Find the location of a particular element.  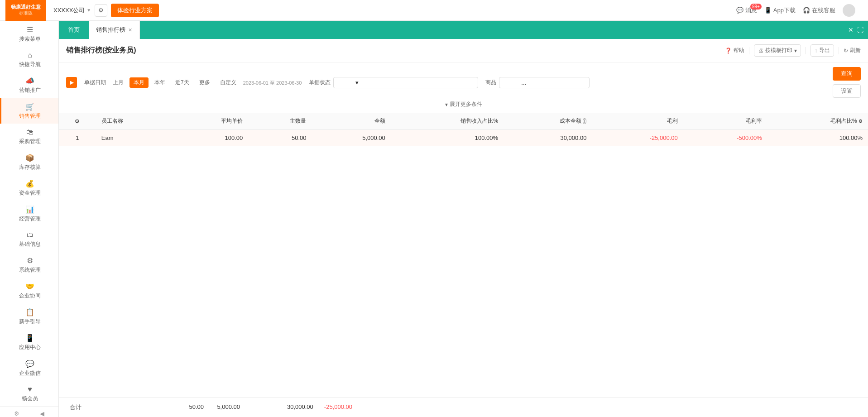

status-filter-label: 单据状态 is located at coordinates (320, 82).